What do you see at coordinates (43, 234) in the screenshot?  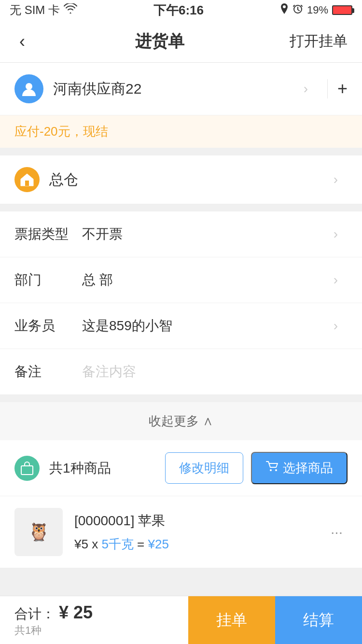 I see `invoice-label: 票据类型` at bounding box center [43, 234].